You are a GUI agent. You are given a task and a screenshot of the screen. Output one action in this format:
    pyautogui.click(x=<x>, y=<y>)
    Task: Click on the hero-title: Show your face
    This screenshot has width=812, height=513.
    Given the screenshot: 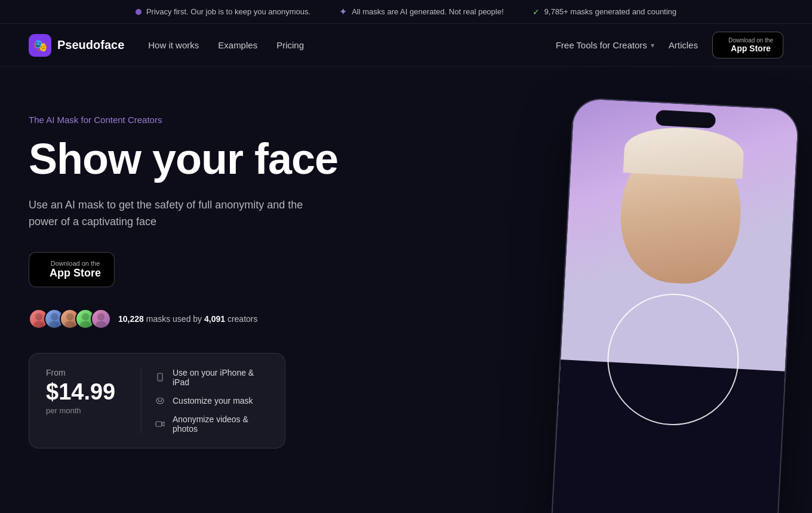 What is the action you would take?
    pyautogui.click(x=202, y=159)
    